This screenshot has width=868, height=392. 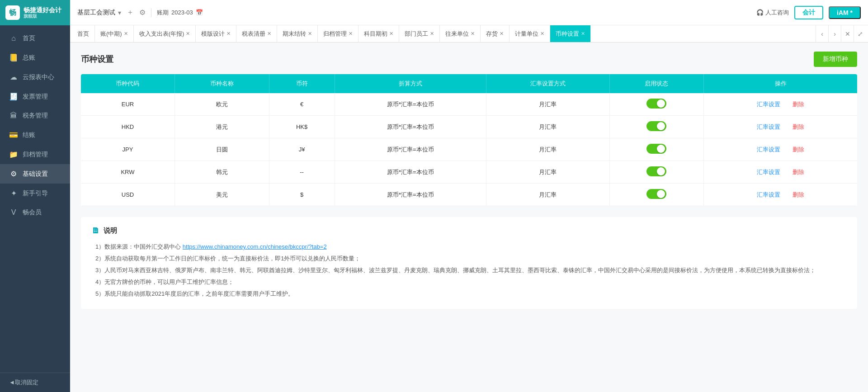 What do you see at coordinates (530, 34) in the screenshot?
I see `tab-units: 计量单位 ✕` at bounding box center [530, 34].